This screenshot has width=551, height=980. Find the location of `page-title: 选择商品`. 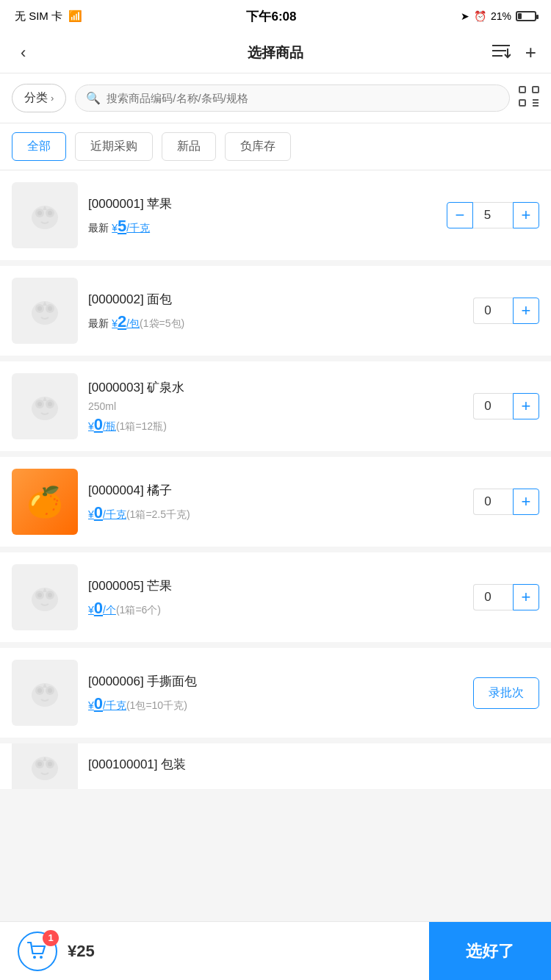

page-title: 选择商品 is located at coordinates (276, 53).